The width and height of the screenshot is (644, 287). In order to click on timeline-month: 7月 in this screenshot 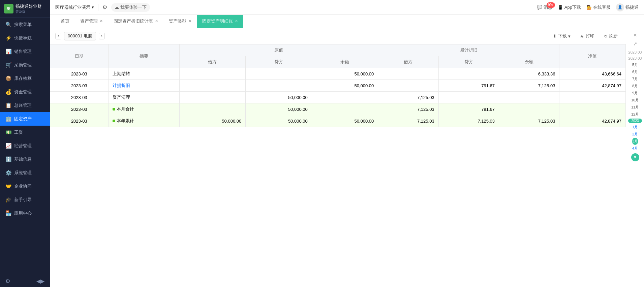, I will do `click(635, 79)`.